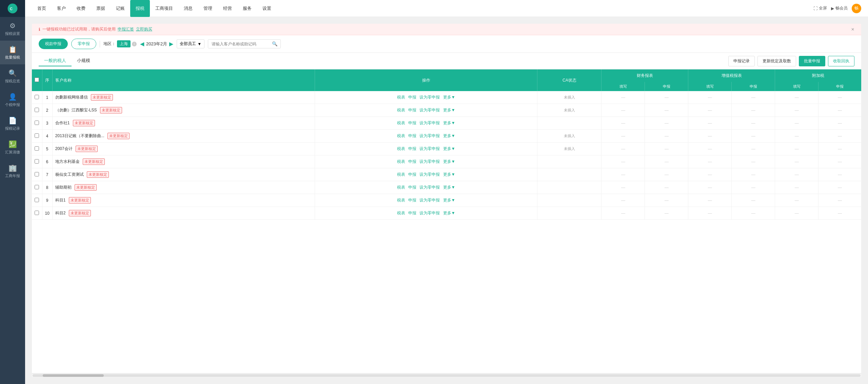  Describe the element at coordinates (412, 97) in the screenshot. I see `op-declare-0: 申报` at that location.